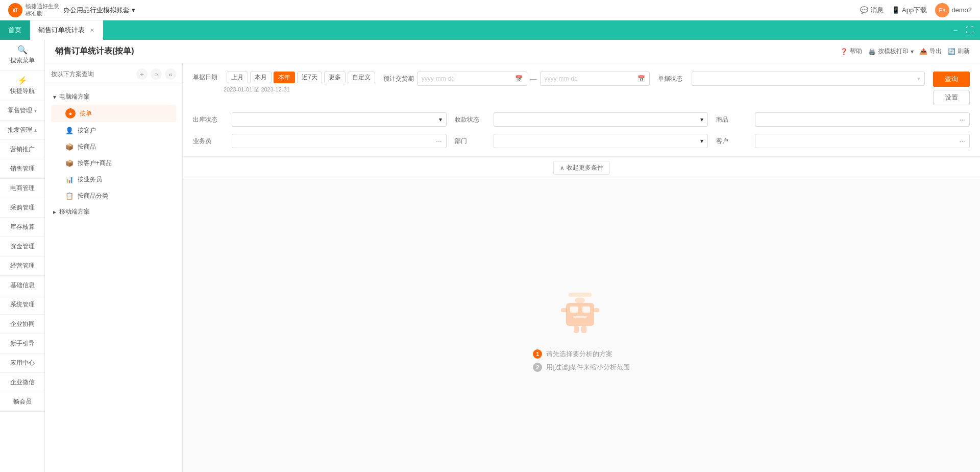 This screenshot has height=472, width=980. I want to click on sidebar-item-sales-mgmt: 销售管理, so click(22, 169).